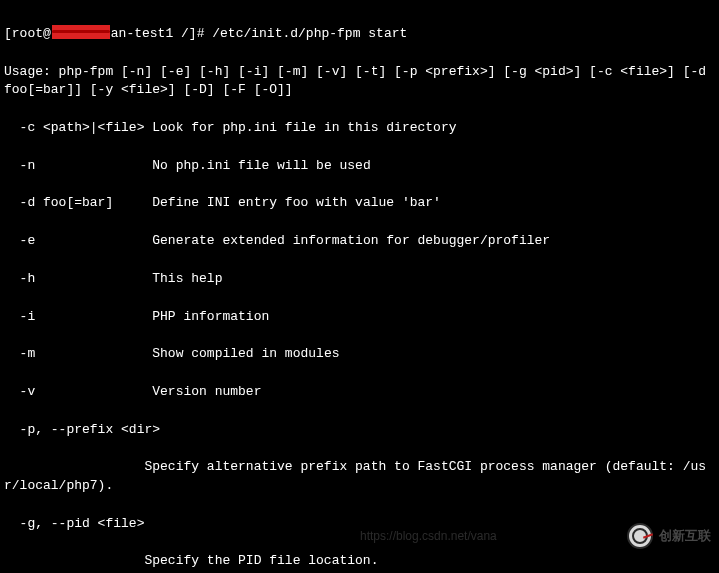  Describe the element at coordinates (640, 536) in the screenshot. I see `watermark-logo-icon` at that location.